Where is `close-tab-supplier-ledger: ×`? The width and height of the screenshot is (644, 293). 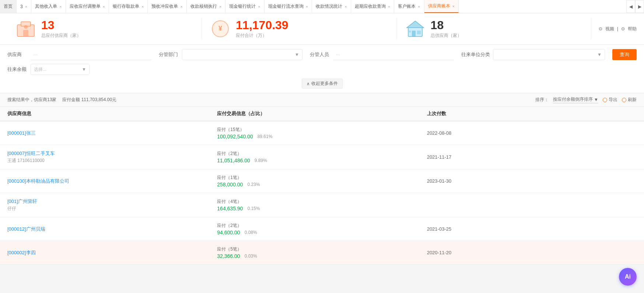 close-tab-supplier-ledger: × is located at coordinates (454, 6).